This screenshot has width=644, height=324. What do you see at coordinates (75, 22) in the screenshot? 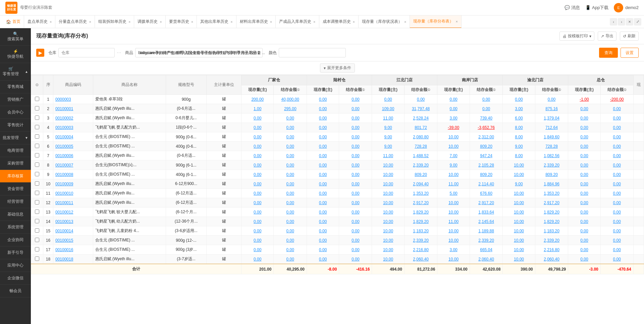
I see `tab-sub-inventory: 分量盘点单历史 ×` at bounding box center [75, 22].